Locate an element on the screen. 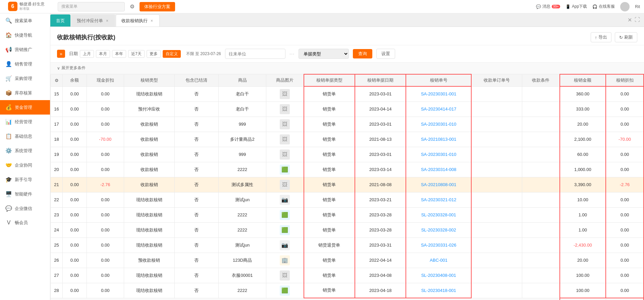 Image resolution: width=644 pixels, height=300 pixels. partner-input is located at coordinates (255, 54).